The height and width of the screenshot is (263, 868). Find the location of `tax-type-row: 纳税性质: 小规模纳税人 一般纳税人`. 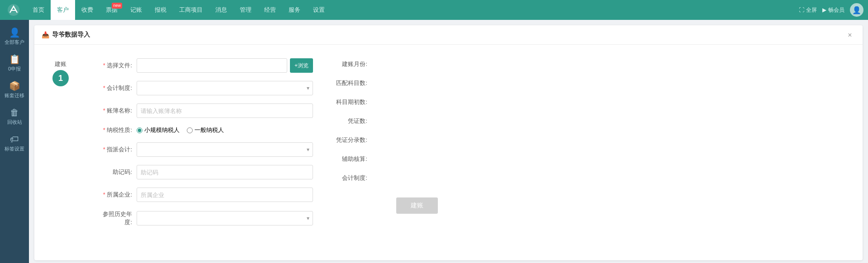

tax-type-row: 纳税性质: 小规模纳税人 一般纳税人 is located at coordinates (204, 130).